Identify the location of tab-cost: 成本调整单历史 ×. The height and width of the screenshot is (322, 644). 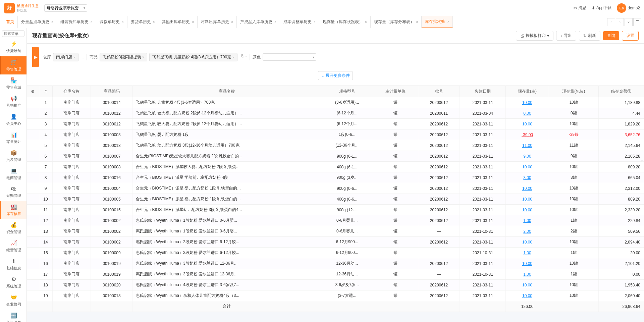
(300, 22).